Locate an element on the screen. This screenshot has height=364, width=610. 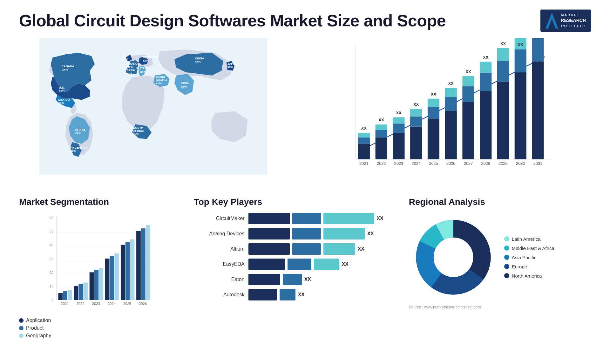
seg-legend: Application Product Geography is located at coordinates (100, 328).